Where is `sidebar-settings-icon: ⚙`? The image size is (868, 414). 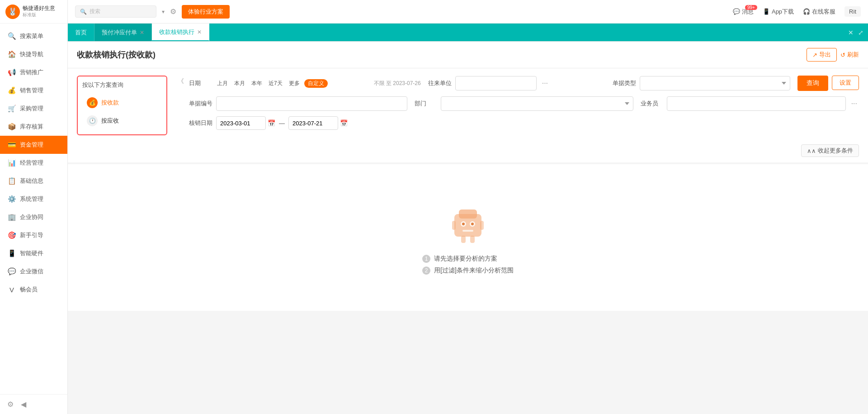
sidebar-settings-icon: ⚙ is located at coordinates (10, 404).